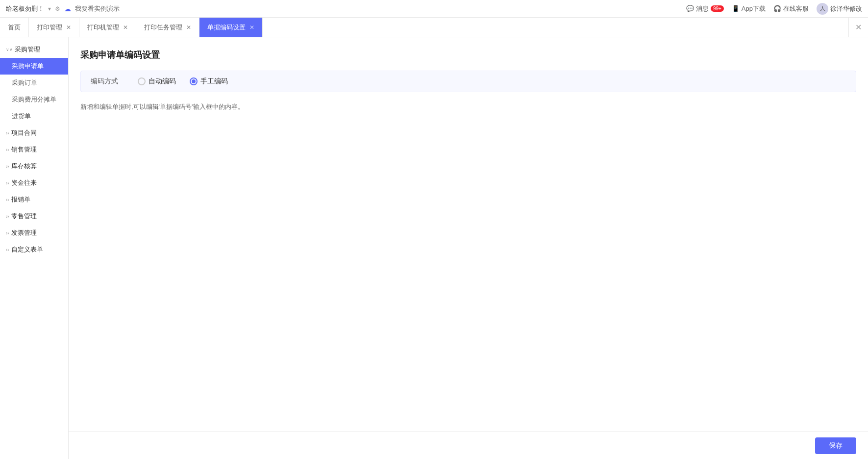 This screenshot has width=868, height=459. I want to click on sidebar-item-purchase-request-label: 采购申请单, so click(27, 66).